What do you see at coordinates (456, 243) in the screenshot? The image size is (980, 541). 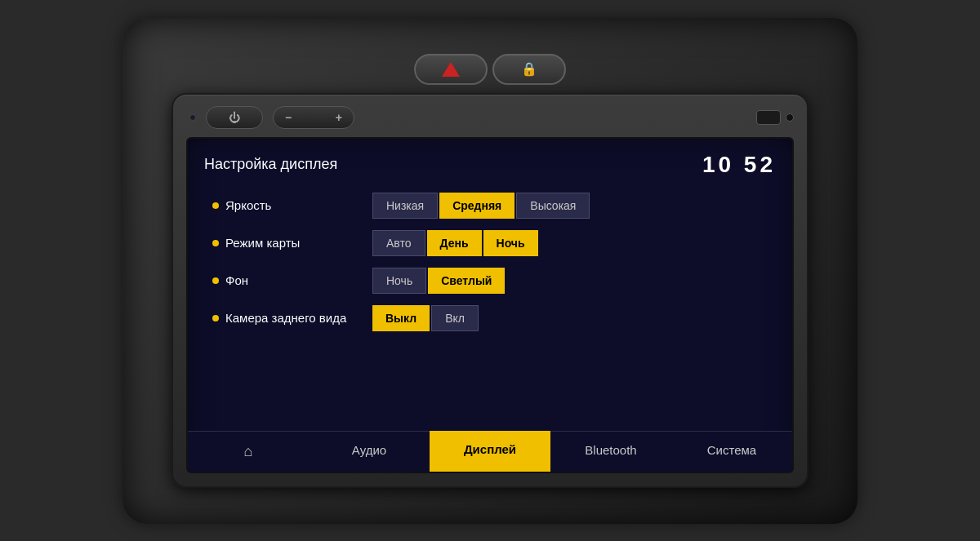 I see `map-mode-options: Авто День Ночь` at bounding box center [456, 243].